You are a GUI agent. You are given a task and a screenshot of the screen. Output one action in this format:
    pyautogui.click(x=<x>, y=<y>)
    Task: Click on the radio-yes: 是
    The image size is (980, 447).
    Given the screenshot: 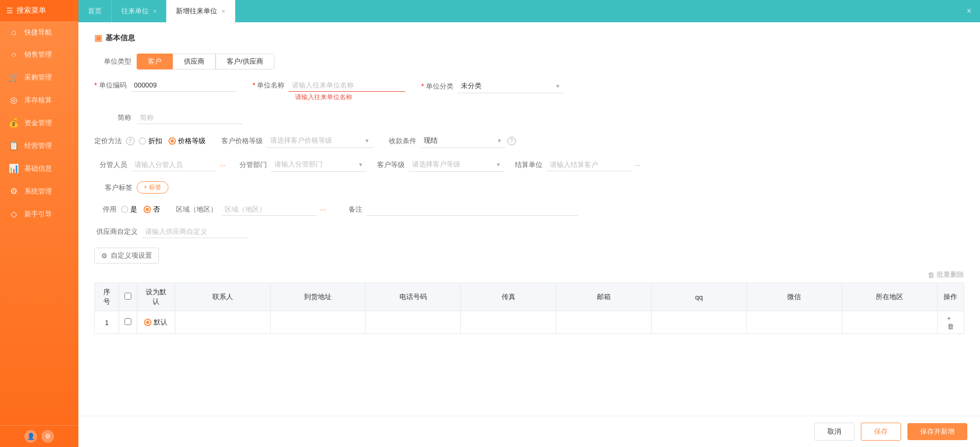 What is the action you would take?
    pyautogui.click(x=129, y=209)
    